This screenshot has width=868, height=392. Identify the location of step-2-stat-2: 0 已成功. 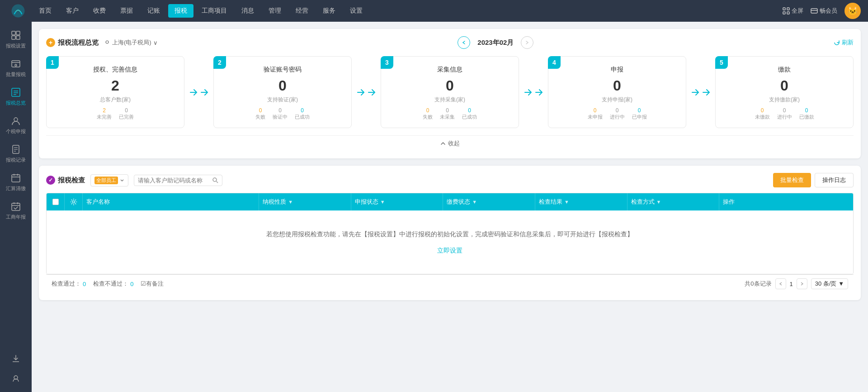
(302, 114).